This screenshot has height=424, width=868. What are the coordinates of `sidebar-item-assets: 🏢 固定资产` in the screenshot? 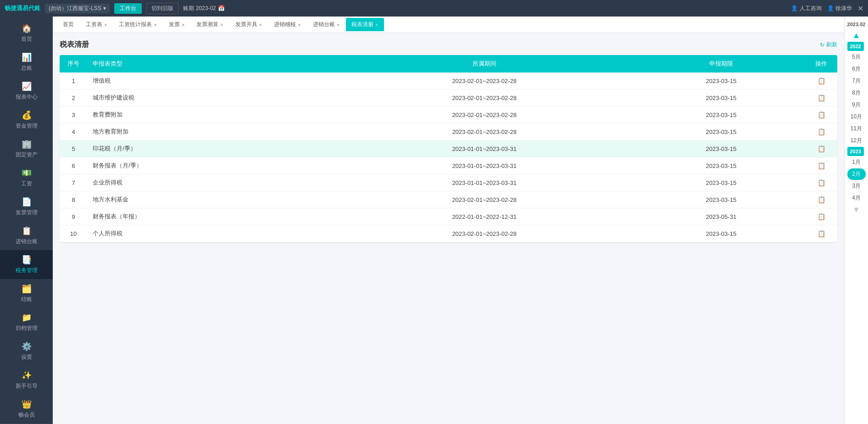 It's located at (27, 149).